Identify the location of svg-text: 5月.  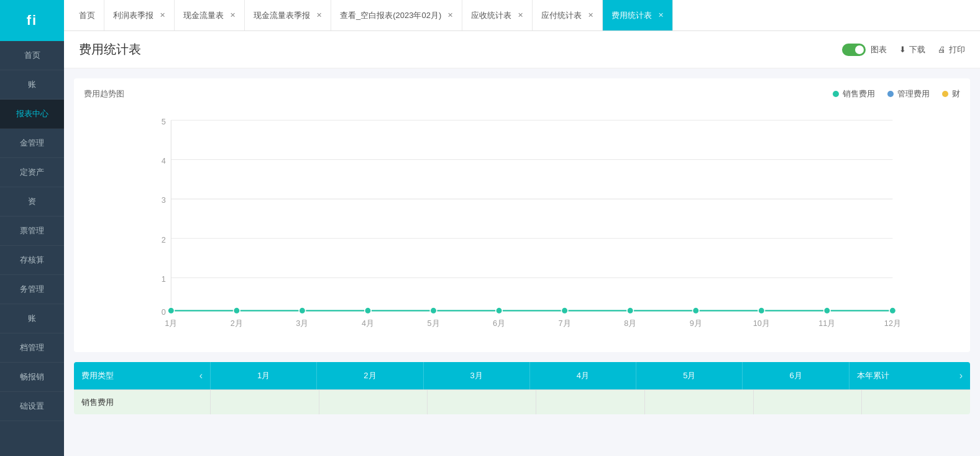
(433, 323).